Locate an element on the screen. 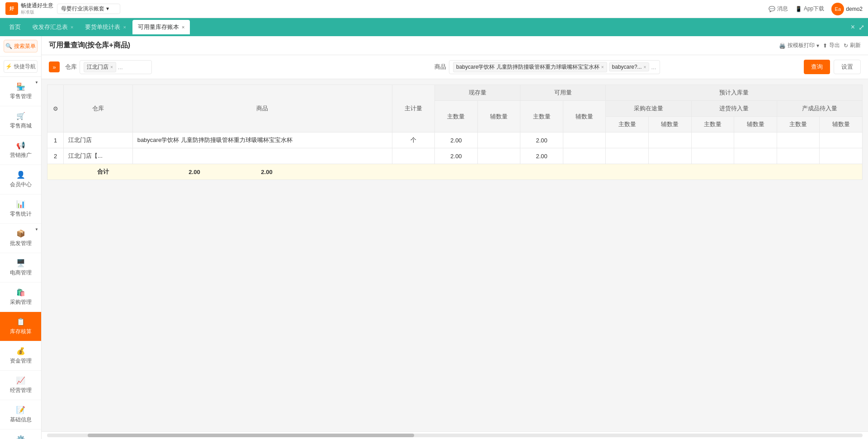  footer-total-label: 合计 is located at coordinates (96, 172).